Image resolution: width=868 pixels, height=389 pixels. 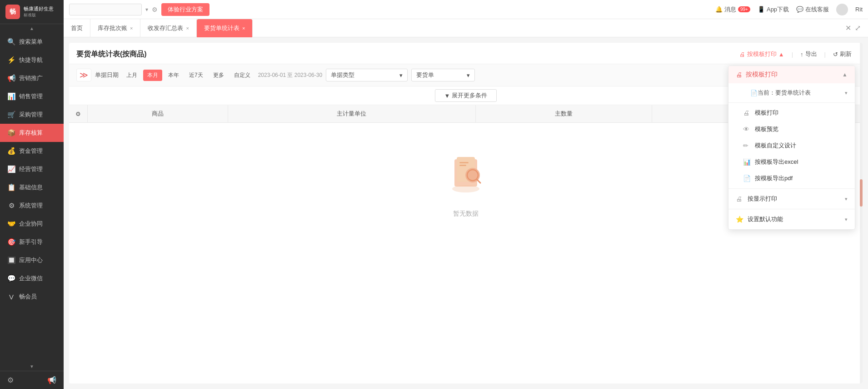 What do you see at coordinates (792, 162) in the screenshot?
I see `dropdown-item-export-excel: 📊 按模板导出excel` at bounding box center [792, 162].